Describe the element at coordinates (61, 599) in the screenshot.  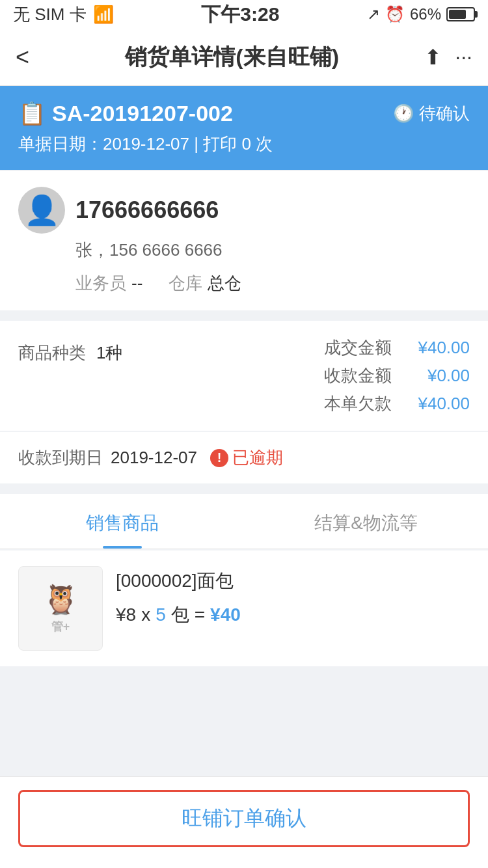
I see `brand-owl-icon: 🦉` at that location.